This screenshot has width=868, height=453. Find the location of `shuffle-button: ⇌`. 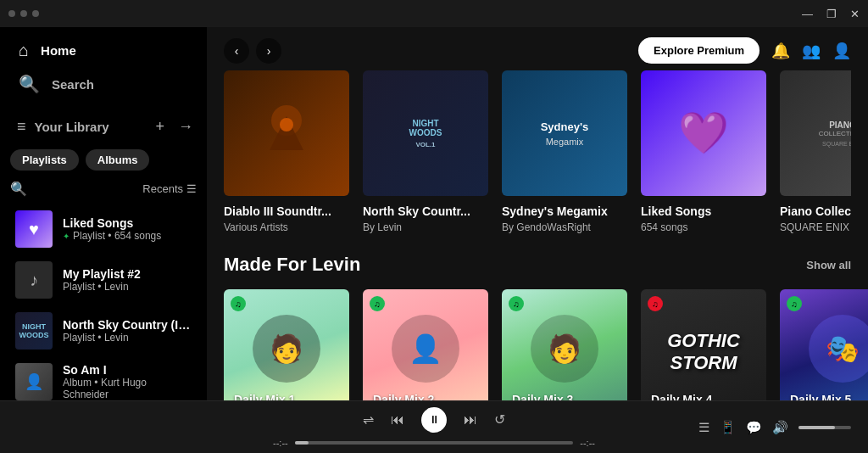

shuffle-button: ⇌ is located at coordinates (368, 419).